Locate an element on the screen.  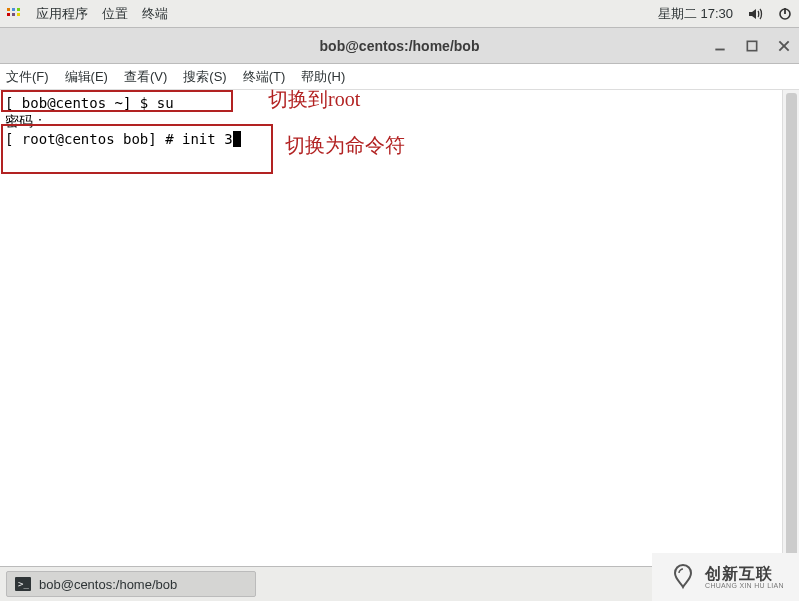
maximize-button is located at coordinates (752, 46).